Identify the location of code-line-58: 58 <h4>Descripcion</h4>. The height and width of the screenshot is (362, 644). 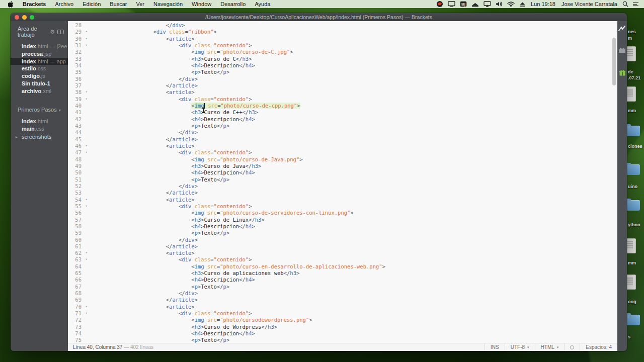
(343, 226).